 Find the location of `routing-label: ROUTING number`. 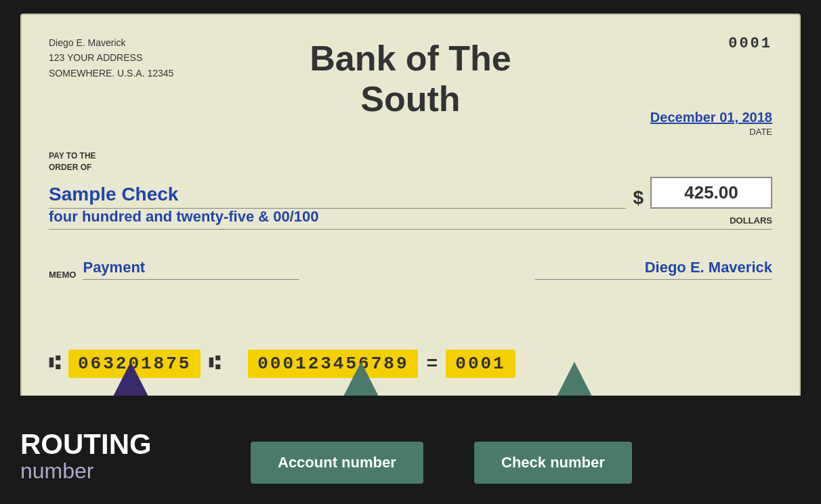

routing-label: ROUTING number is located at coordinates (88, 457).